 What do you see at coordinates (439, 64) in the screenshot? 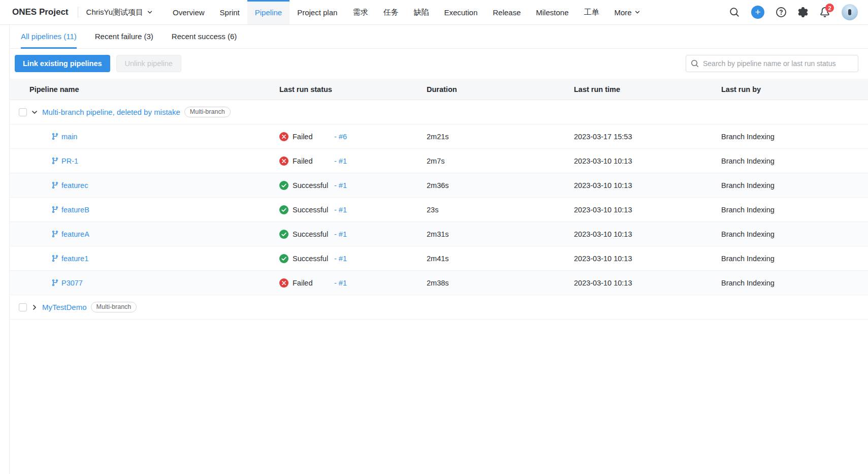
I see `pipeline-toolbar: Link existing pipelines Unlink pipeline` at bounding box center [439, 64].